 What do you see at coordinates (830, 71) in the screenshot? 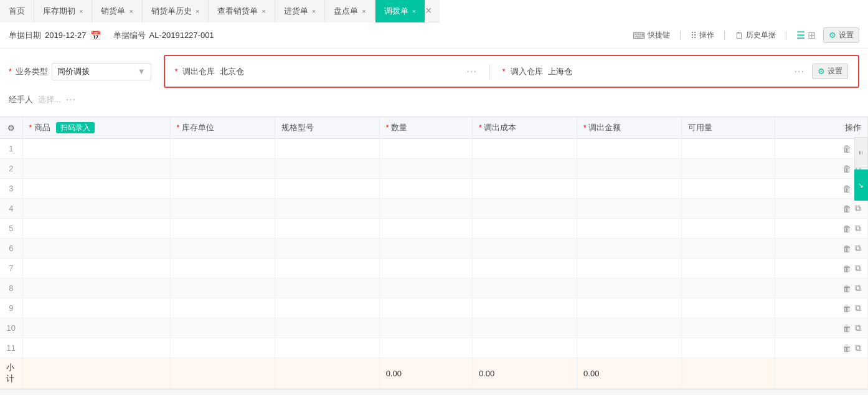
I see `warehouse-settings-button: ⚙ 设置` at bounding box center [830, 71].